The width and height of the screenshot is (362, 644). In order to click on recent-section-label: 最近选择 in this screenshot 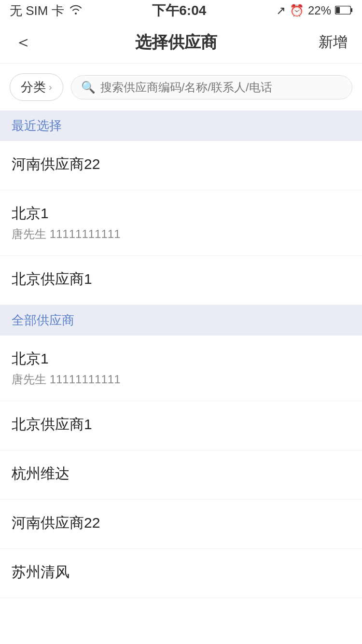, I will do `click(37, 126)`.